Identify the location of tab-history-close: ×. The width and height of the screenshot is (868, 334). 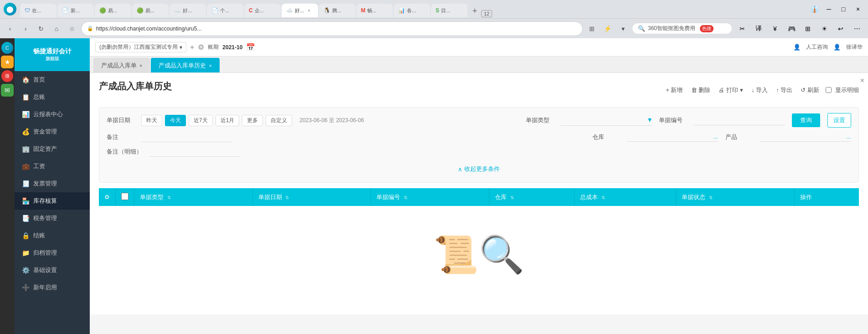
(210, 66).